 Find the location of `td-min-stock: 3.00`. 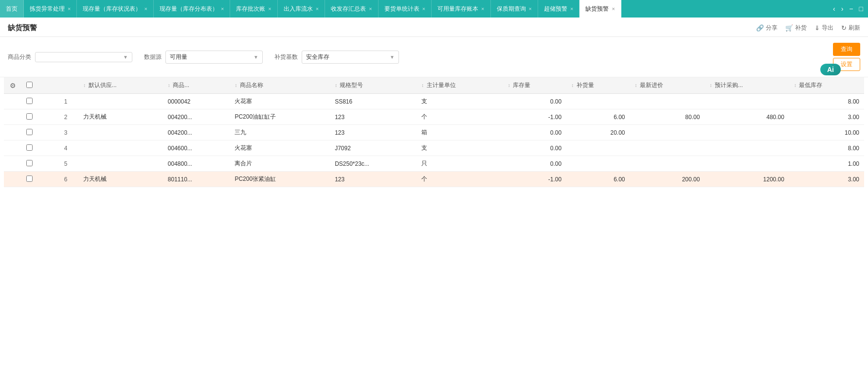

td-min-stock: 3.00 is located at coordinates (827, 117).